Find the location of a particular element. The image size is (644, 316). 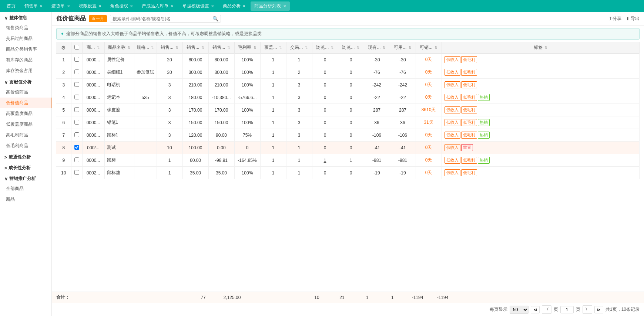

th-profit-rate: 毛利率 ⇅ is located at coordinates (247, 48).